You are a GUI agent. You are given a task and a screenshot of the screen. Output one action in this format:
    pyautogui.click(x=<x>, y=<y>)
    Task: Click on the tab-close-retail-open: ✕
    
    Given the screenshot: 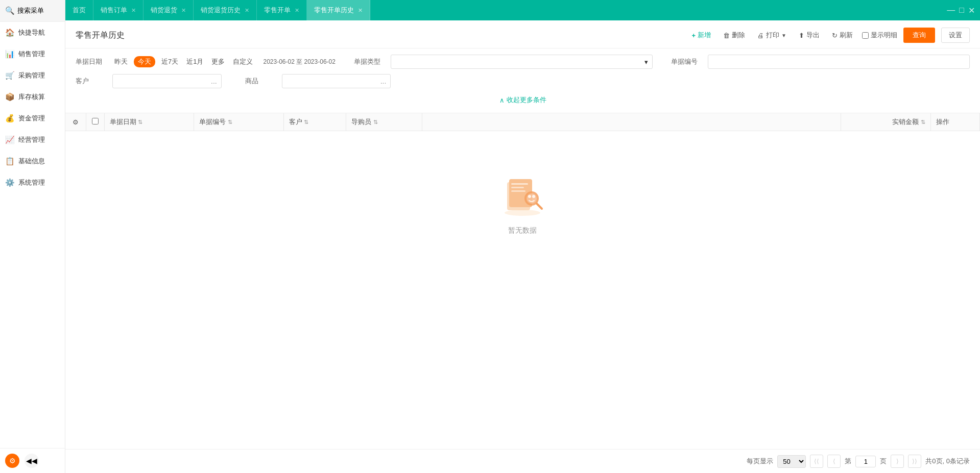 What is the action you would take?
    pyautogui.click(x=297, y=10)
    